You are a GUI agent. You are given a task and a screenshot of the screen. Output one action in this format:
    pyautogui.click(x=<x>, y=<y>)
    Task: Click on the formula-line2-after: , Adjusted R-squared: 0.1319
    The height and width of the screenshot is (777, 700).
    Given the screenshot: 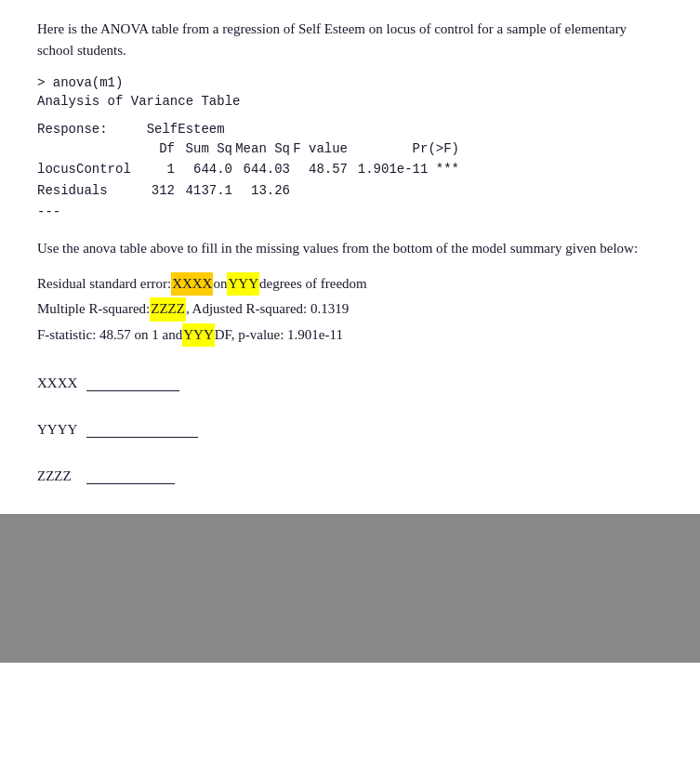 What is the action you would take?
    pyautogui.click(x=268, y=309)
    